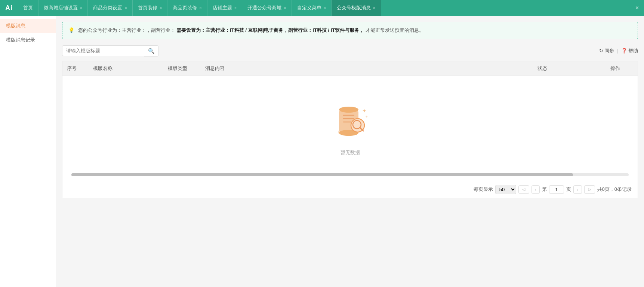 The image size is (644, 287). What do you see at coordinates (619, 51) in the screenshot?
I see `toolbar-right: ↻ 同步 | ❓ 帮助` at bounding box center [619, 51].